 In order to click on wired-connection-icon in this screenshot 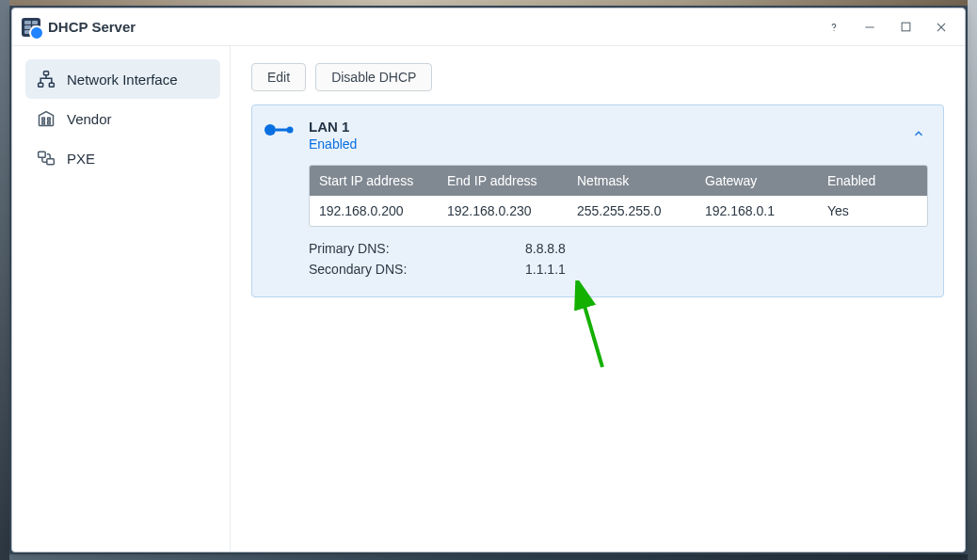, I will do `click(280, 128)`.